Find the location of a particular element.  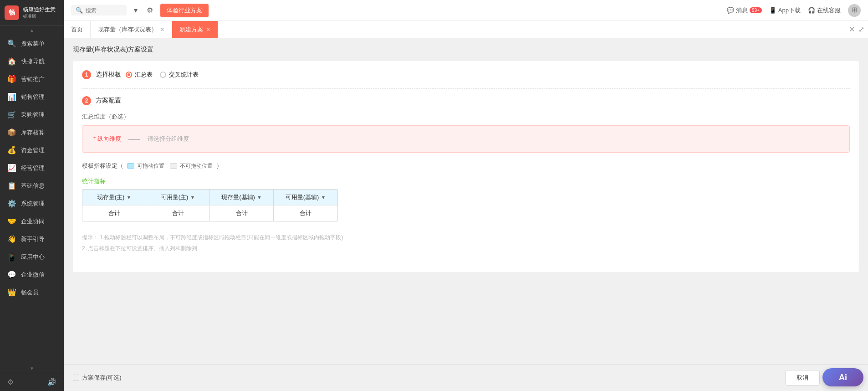

sidebar: 畅 畅康通好生意 标准版 ▲ 🔍 搜索菜单 🏠 快捷导航 🎁 营销推广 📊 销售… is located at coordinates (32, 196).